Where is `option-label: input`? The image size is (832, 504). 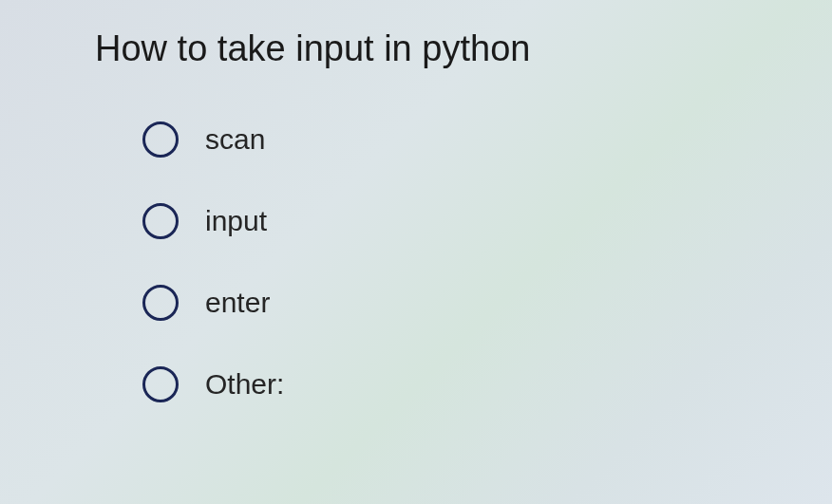 option-label: input is located at coordinates (236, 221).